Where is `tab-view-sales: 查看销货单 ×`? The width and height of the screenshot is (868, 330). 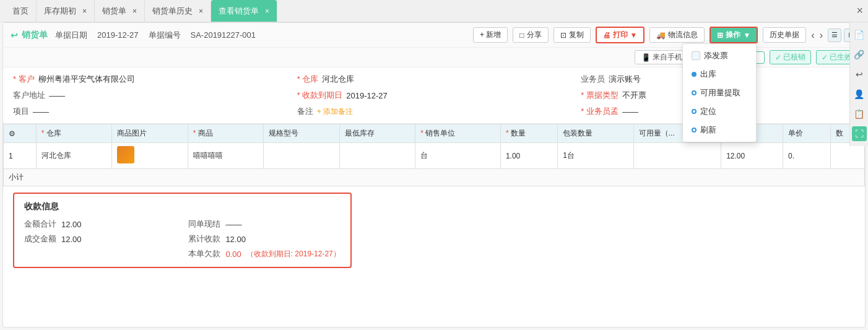 tab-view-sales: 查看销货单 × is located at coordinates (244, 11).